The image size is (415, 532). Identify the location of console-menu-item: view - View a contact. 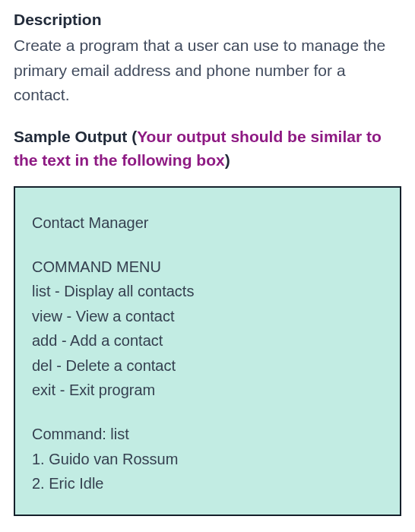
(208, 316).